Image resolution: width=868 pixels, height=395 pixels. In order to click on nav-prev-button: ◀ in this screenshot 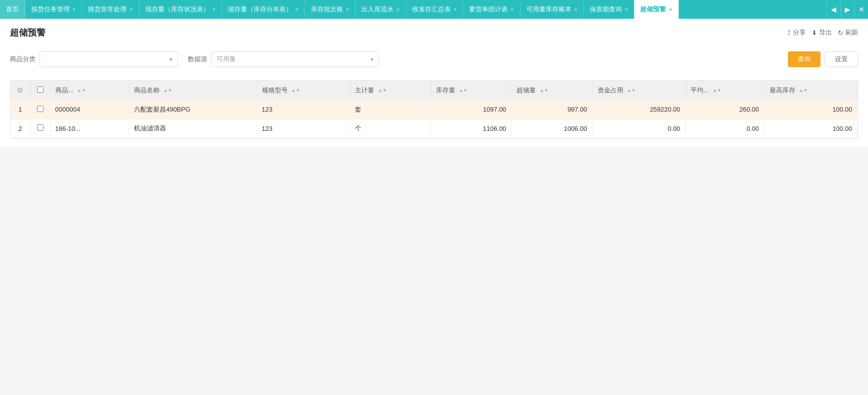, I will do `click(833, 9)`.